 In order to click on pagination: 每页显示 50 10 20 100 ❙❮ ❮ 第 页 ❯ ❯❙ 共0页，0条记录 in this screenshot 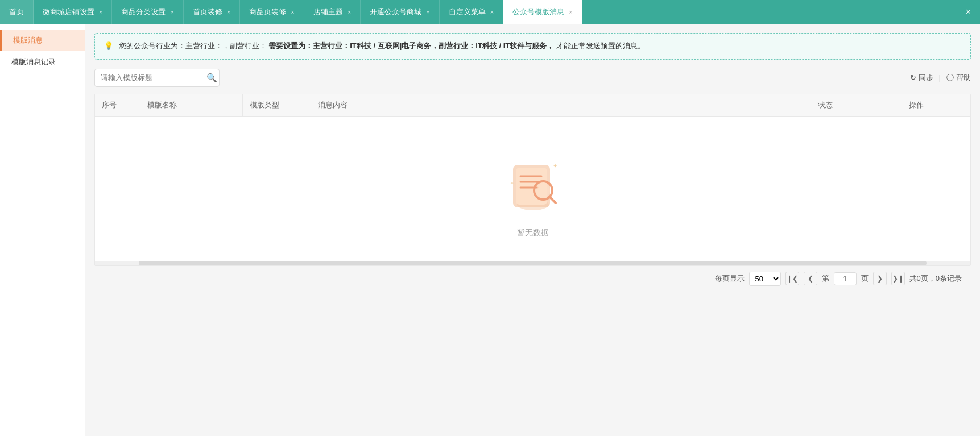, I will do `click(532, 279)`.